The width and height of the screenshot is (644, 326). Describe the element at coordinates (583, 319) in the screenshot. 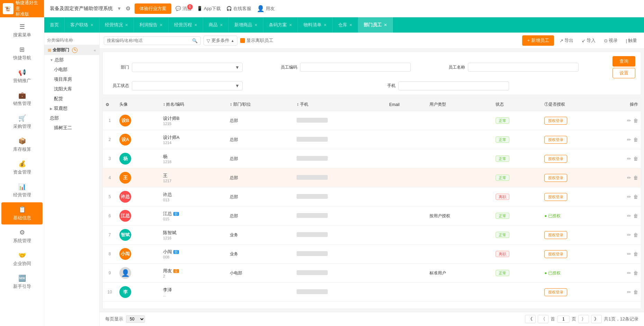

I see `next-page-btn: 〉` at that location.